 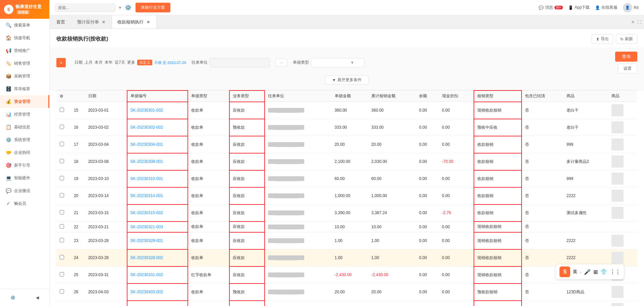 What do you see at coordinates (25, 152) in the screenshot?
I see `sidebar-item-enterprise: 🤝 企业协同` at bounding box center [25, 152].